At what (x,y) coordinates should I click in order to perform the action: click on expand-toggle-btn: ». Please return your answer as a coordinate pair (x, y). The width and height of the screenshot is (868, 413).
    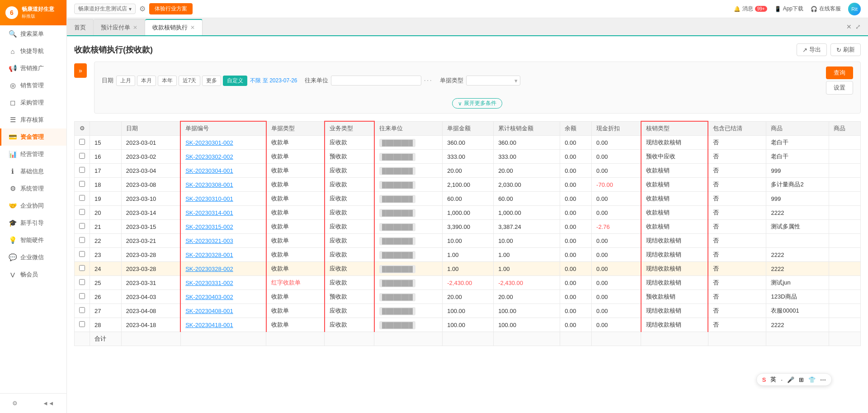
    Looking at the image, I should click on (80, 71).